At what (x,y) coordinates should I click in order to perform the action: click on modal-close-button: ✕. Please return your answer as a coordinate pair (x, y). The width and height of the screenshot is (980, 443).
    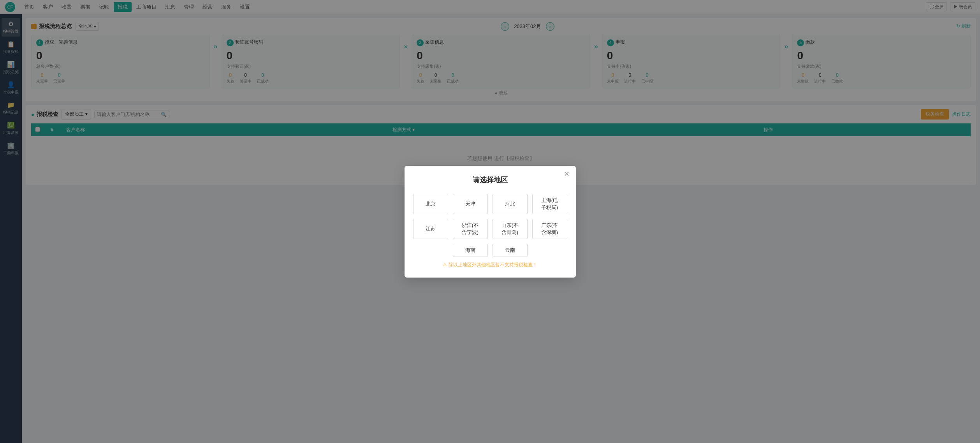
    Looking at the image, I should click on (567, 174).